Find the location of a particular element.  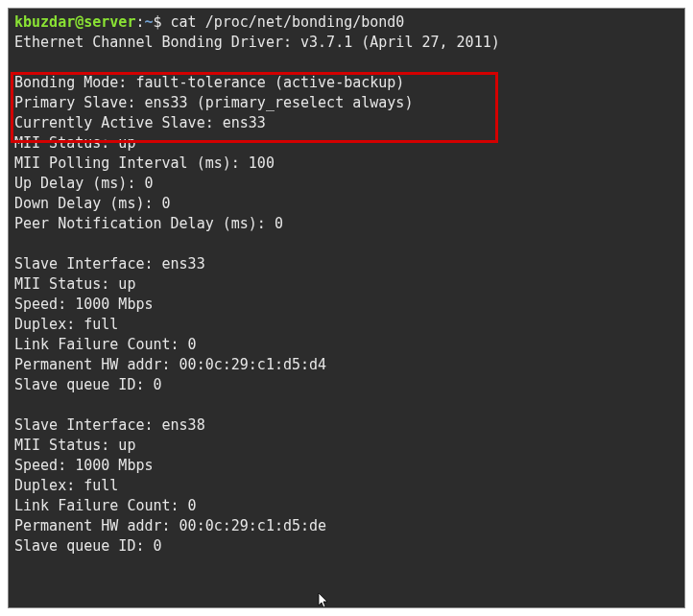

prompt-host: server is located at coordinates (109, 22).